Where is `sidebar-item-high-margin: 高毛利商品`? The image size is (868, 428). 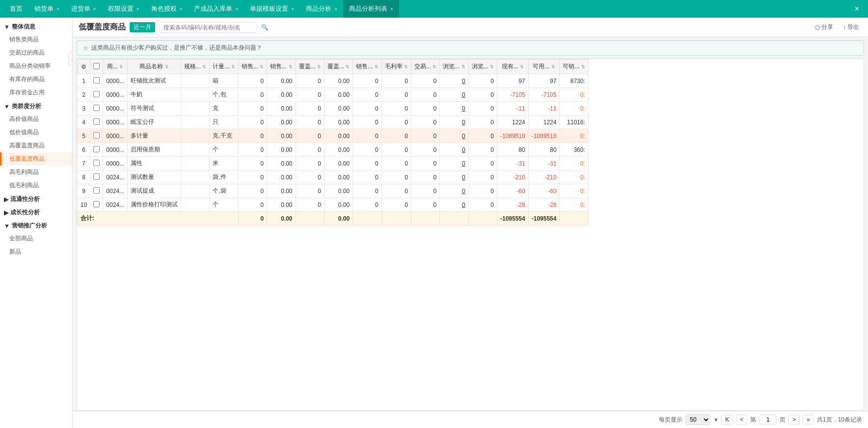
sidebar-item-high-margin: 高毛利商品 is located at coordinates (36, 172).